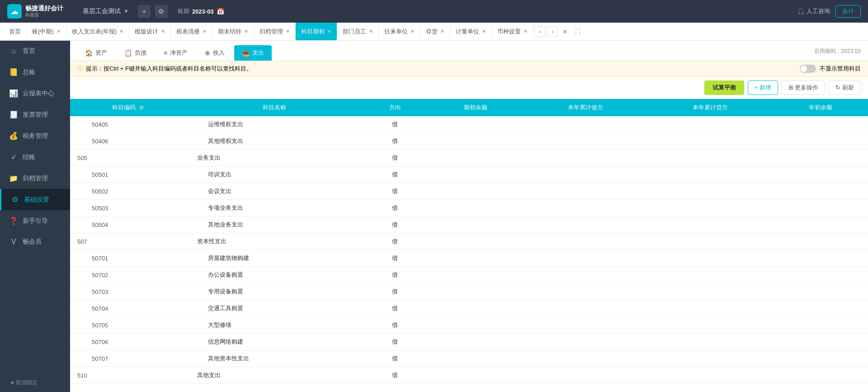  What do you see at coordinates (15, 32) in the screenshot?
I see `tab-home: 首页` at bounding box center [15, 32].